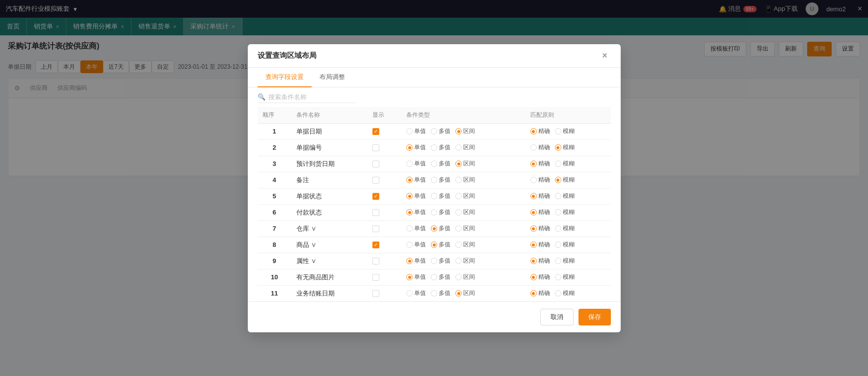 The height and width of the screenshot is (376, 868). What do you see at coordinates (285, 78) in the screenshot?
I see `dialog-tab-query-fields: 查询字段设置` at bounding box center [285, 78].